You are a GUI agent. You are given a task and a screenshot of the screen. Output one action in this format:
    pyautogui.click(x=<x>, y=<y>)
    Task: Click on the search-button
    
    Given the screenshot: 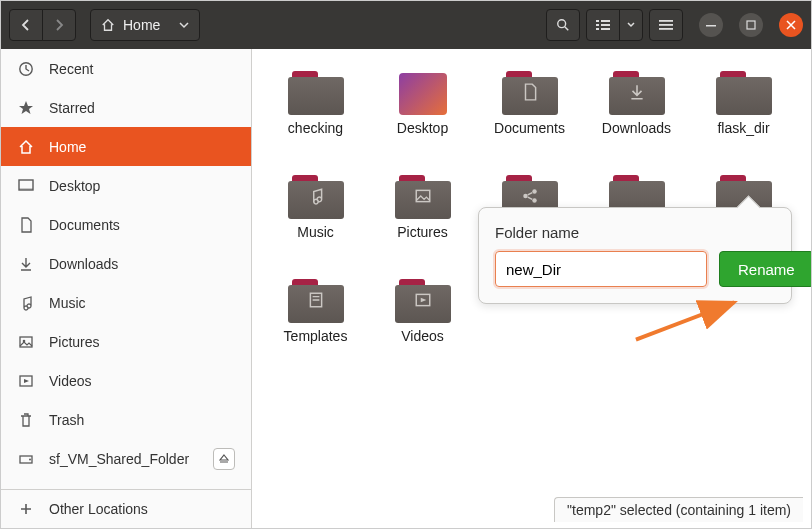 What is the action you would take?
    pyautogui.click(x=563, y=25)
    